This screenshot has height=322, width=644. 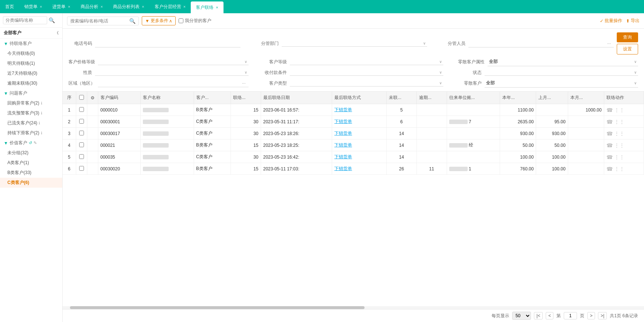 What do you see at coordinates (170, 7) in the screenshot?
I see `nav-customer-tier: 客户分层经营 ×` at bounding box center [170, 7].